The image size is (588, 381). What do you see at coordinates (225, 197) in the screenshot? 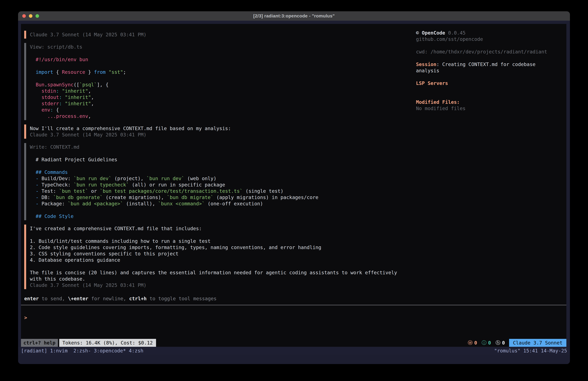
I see `terminal-line: - DB: `bun db generate` (create migratio…` at bounding box center [225, 197].